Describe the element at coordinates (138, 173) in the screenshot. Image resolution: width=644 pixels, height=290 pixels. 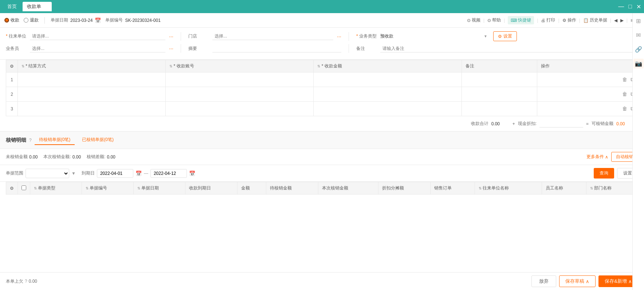
I see `due-date-from-calendar: 📅` at that location.